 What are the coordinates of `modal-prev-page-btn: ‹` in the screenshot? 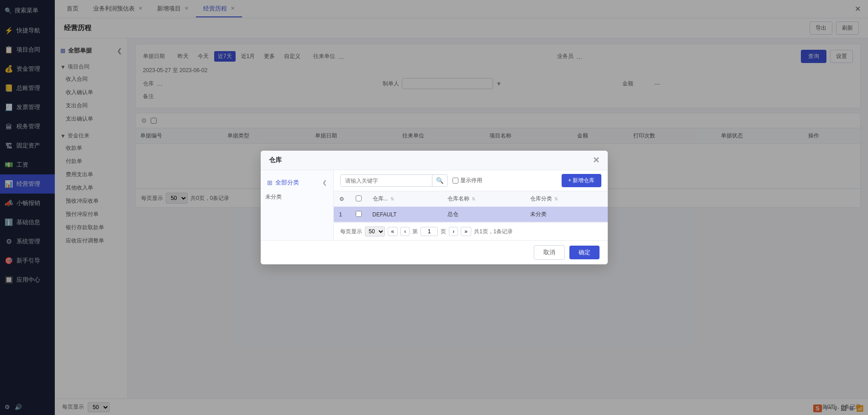 It's located at (405, 231).